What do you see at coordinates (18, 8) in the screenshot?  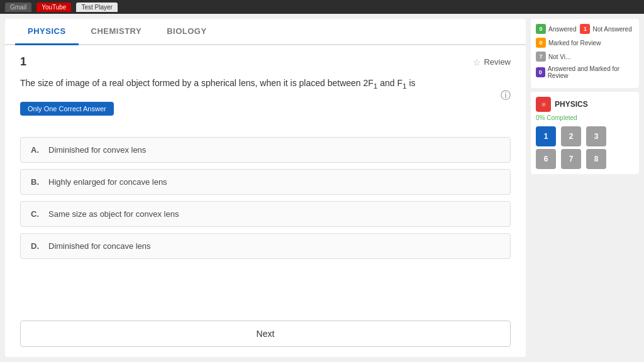 I see `gmail-tab: Gmail` at bounding box center [18, 8].